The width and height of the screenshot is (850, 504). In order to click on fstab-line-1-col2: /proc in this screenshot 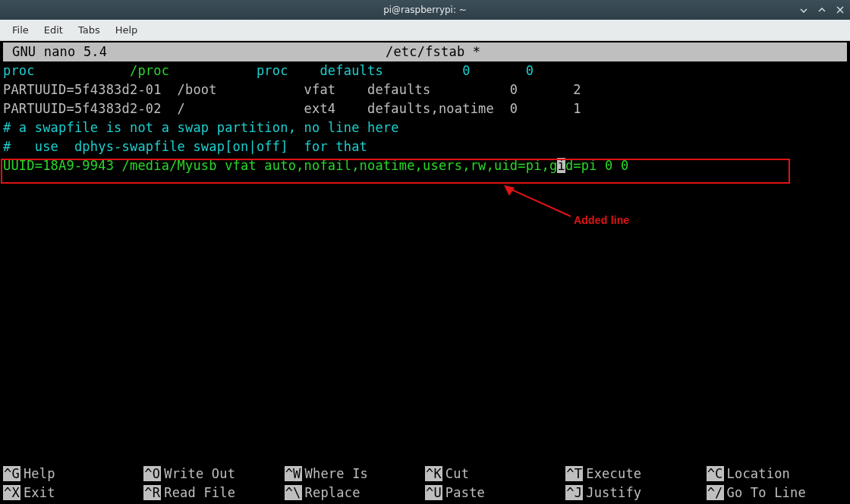, I will do `click(193, 71)`.